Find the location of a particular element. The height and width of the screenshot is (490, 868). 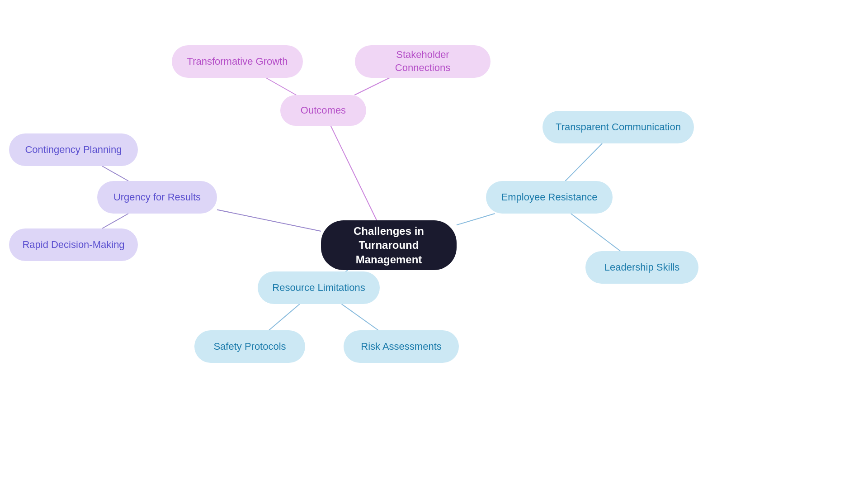

node-stakeholder-connections: Stakeholder Connections is located at coordinates (423, 62).